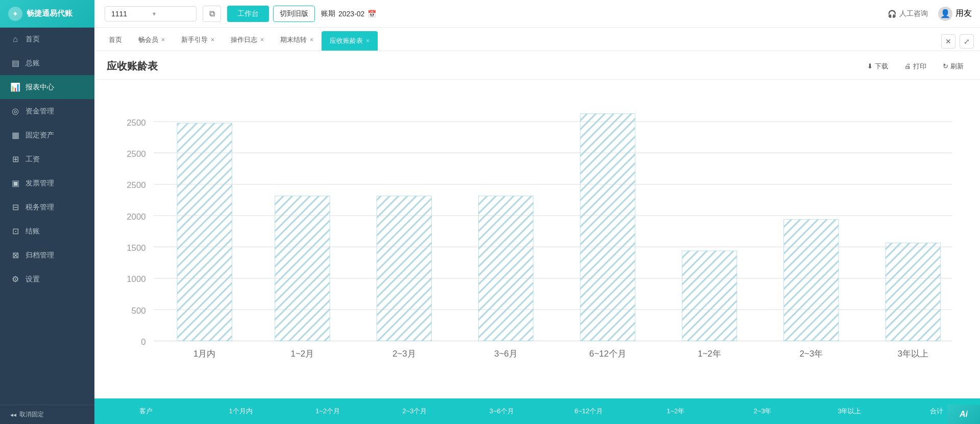  Describe the element at coordinates (47, 39) in the screenshot. I see `sidebar-item-home: ⌂ 首页` at that location.